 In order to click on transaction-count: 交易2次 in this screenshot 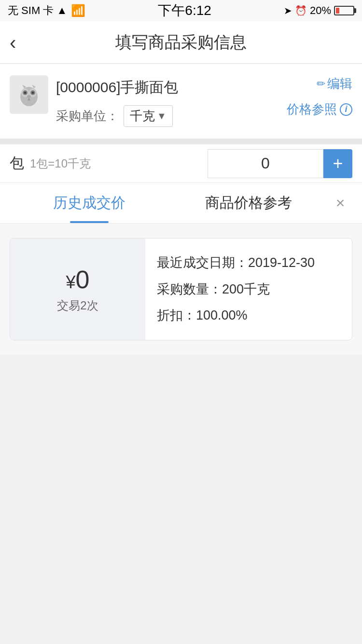, I will do `click(77, 306)`.